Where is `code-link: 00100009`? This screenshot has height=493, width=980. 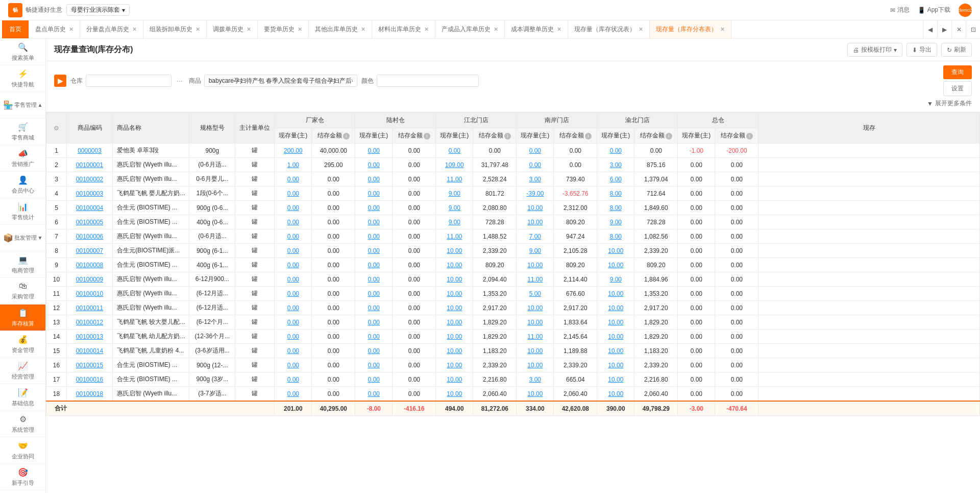 code-link: 00100009 is located at coordinates (90, 279).